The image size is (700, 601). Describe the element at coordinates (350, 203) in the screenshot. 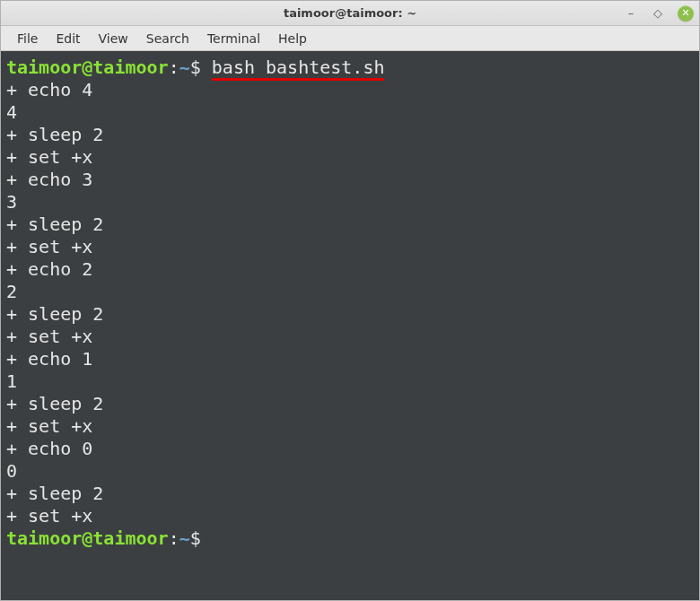

I see `output-line: 3` at that location.